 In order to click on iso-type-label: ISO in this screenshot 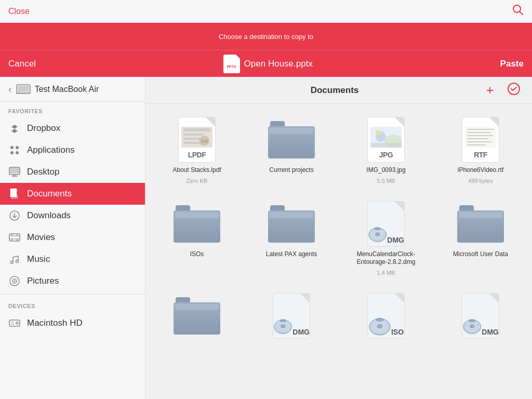, I will do `click(397, 332)`.